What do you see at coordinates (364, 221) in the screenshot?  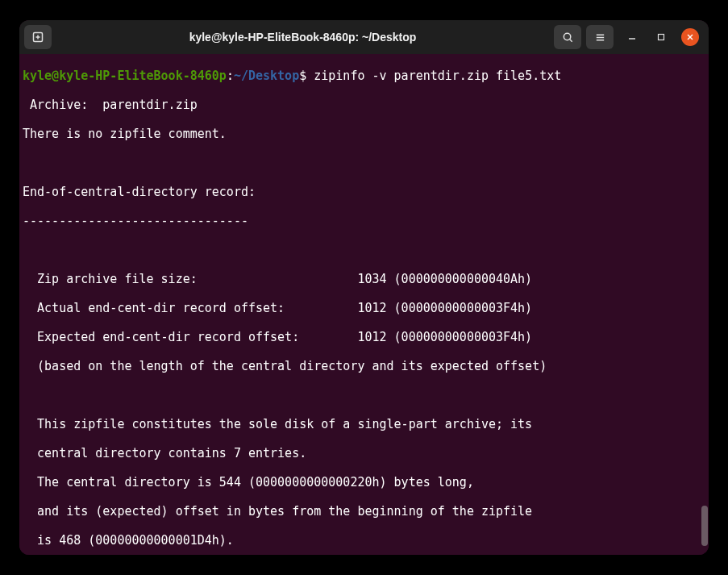 I see `output-line: -------------------------------` at bounding box center [364, 221].